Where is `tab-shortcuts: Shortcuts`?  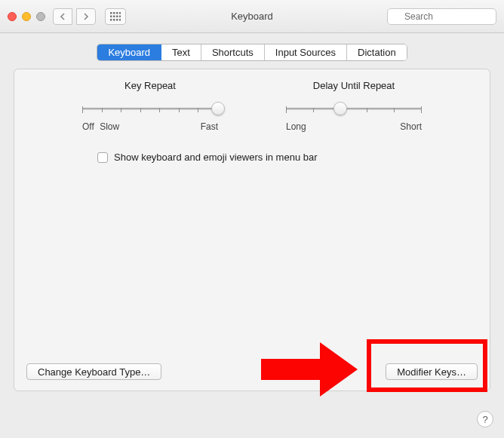 tab-shortcuts: Shortcuts is located at coordinates (233, 53).